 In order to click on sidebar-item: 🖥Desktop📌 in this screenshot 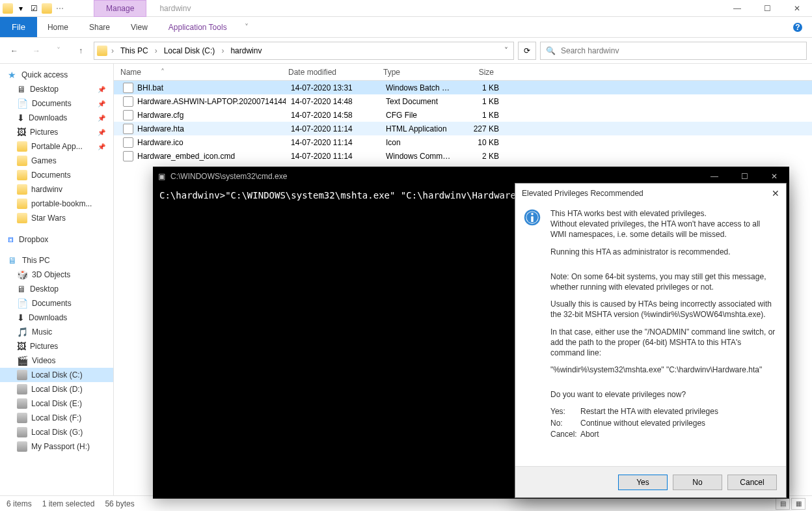, I will do `click(57, 89)`.